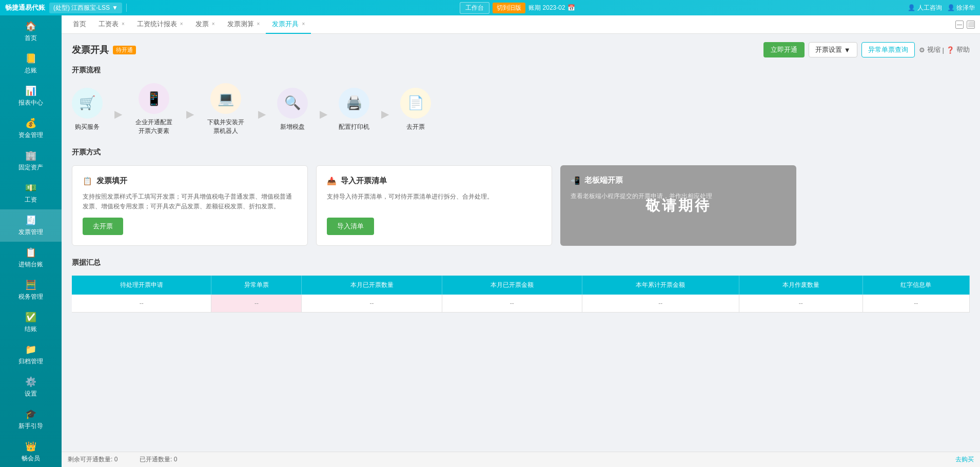  I want to click on restore-button: ⬜, so click(971, 25).